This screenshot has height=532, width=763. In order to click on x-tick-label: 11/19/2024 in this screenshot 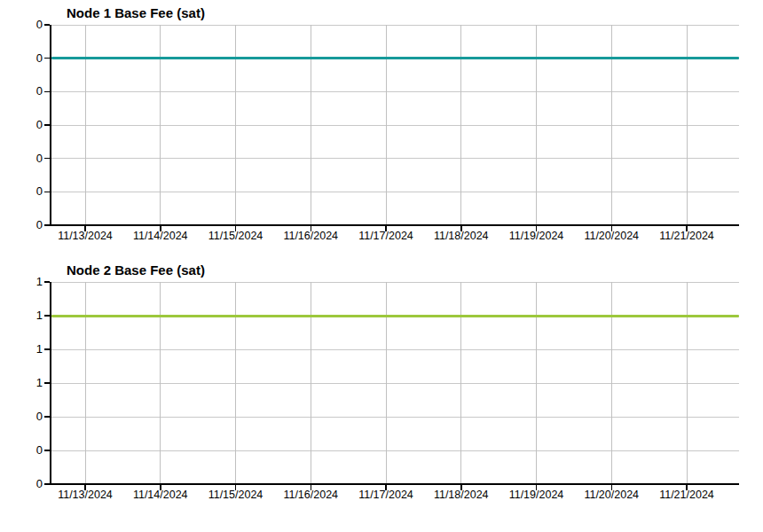, I will do `click(537, 495)`.